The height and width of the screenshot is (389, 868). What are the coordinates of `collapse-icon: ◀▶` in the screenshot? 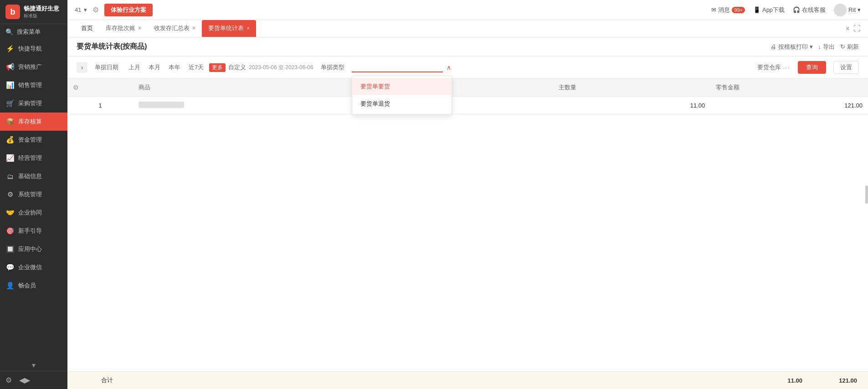 It's located at (25, 380).